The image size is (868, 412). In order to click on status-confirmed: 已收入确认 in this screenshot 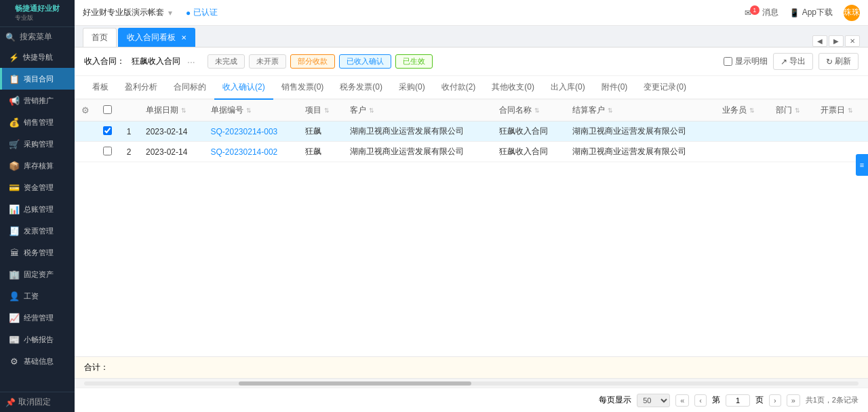, I will do `click(365, 61)`.